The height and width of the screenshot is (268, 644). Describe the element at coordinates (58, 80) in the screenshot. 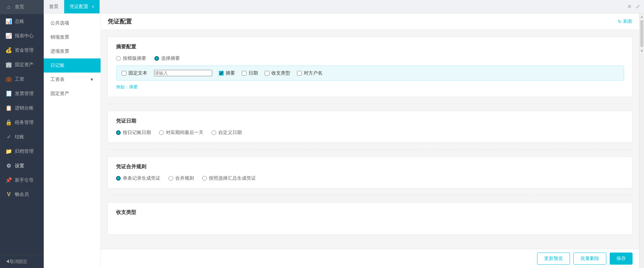

I see `left-nav-payroll-label: 工资表` at that location.